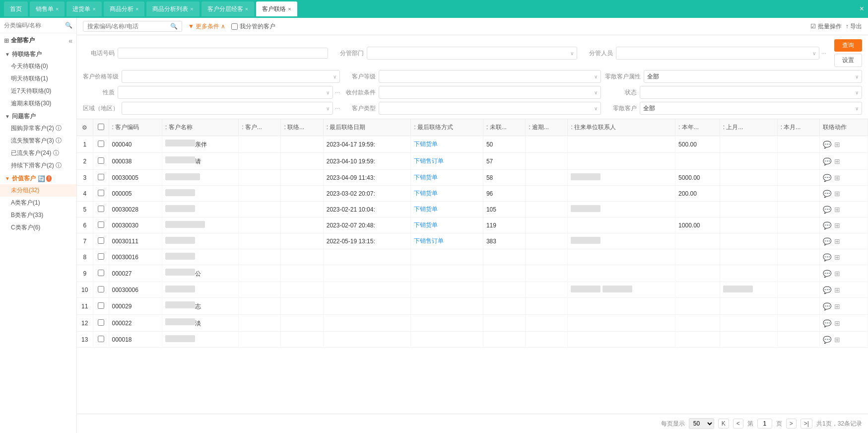 This screenshot has height=433, width=868. I want to click on customer-type-select: ∨, so click(490, 108).